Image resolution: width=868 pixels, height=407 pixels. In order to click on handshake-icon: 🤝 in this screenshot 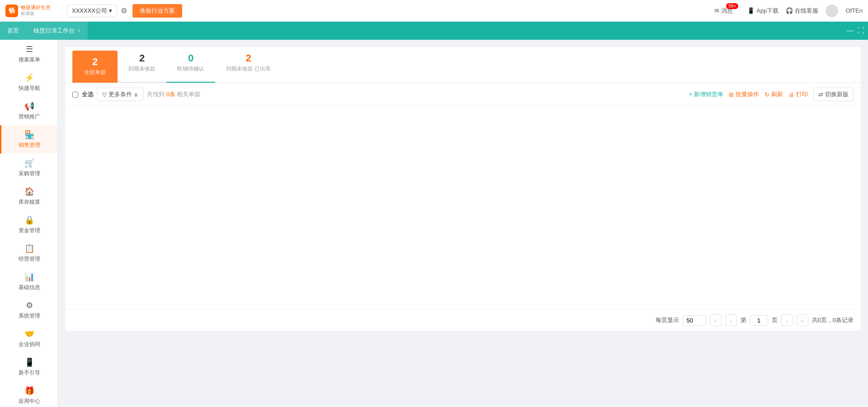, I will do `click(29, 334)`.